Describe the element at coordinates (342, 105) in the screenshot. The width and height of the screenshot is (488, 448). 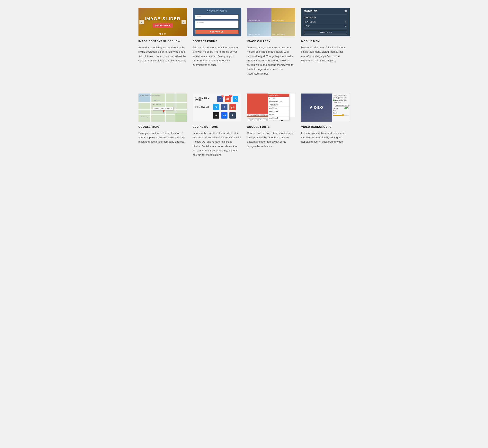
I see `video-url-field: http://www.youtube.com/watd` at that location.